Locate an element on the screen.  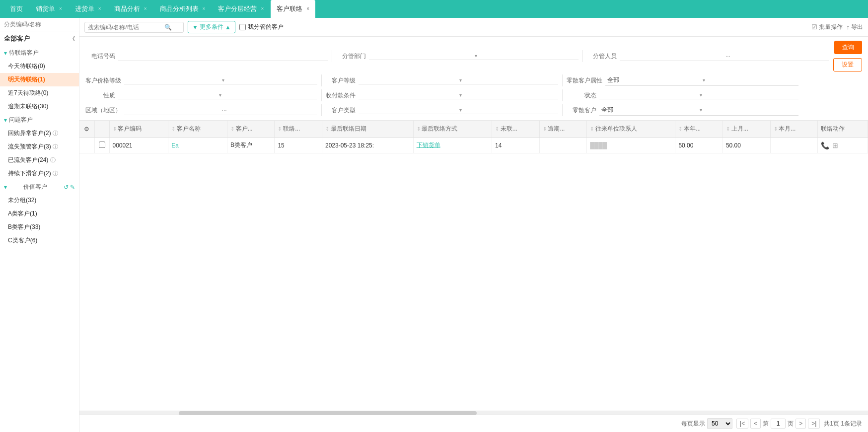
filter-dept-label: 分管部门 is located at coordinates (351, 57).